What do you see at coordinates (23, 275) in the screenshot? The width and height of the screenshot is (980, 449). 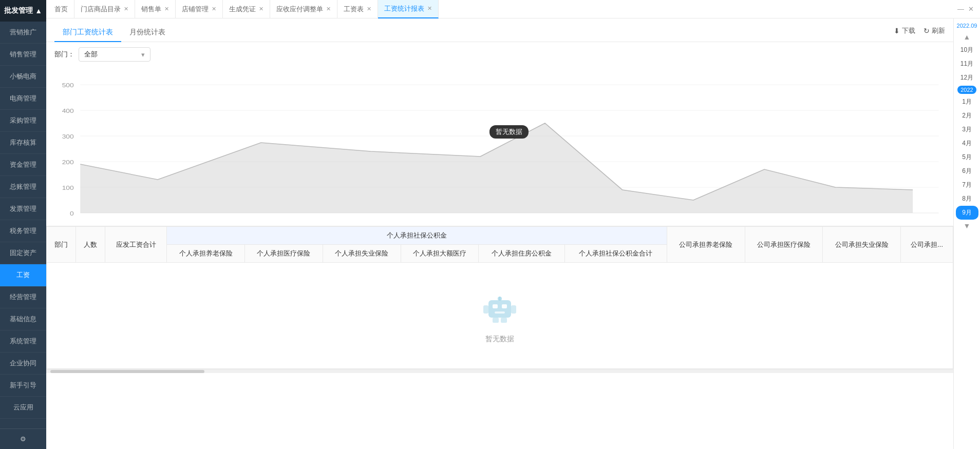 I see `sidebar-item-label: 工资` at bounding box center [23, 275].